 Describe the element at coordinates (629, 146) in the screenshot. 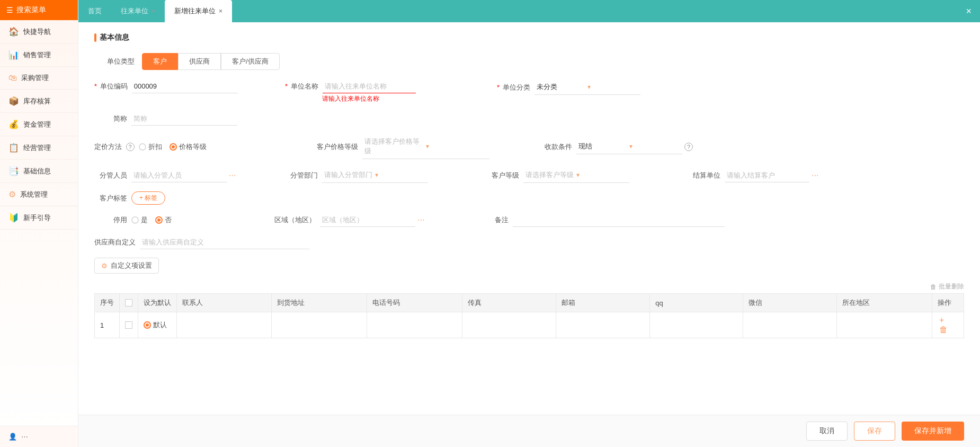

I see `payment-terms-select: 现结 ▾` at that location.